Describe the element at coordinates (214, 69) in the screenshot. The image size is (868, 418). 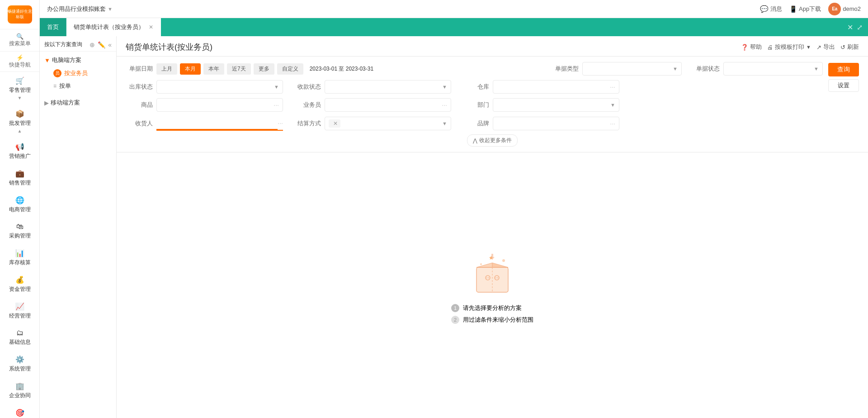
I see `date-this-year: 本年` at that location.